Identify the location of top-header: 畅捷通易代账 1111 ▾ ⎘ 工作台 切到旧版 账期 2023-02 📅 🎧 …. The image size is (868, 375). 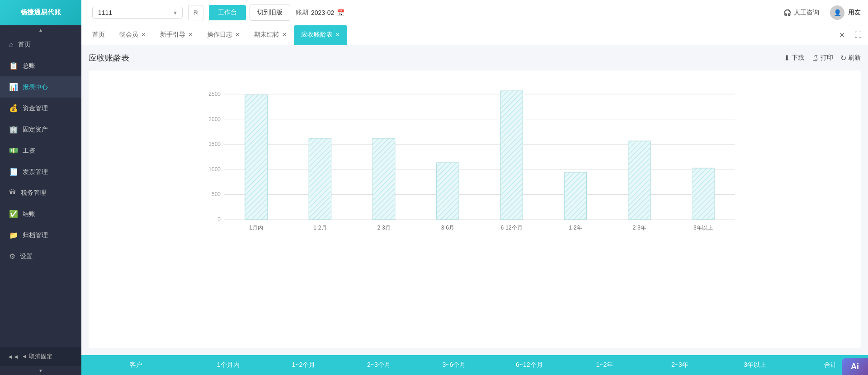
(434, 13).